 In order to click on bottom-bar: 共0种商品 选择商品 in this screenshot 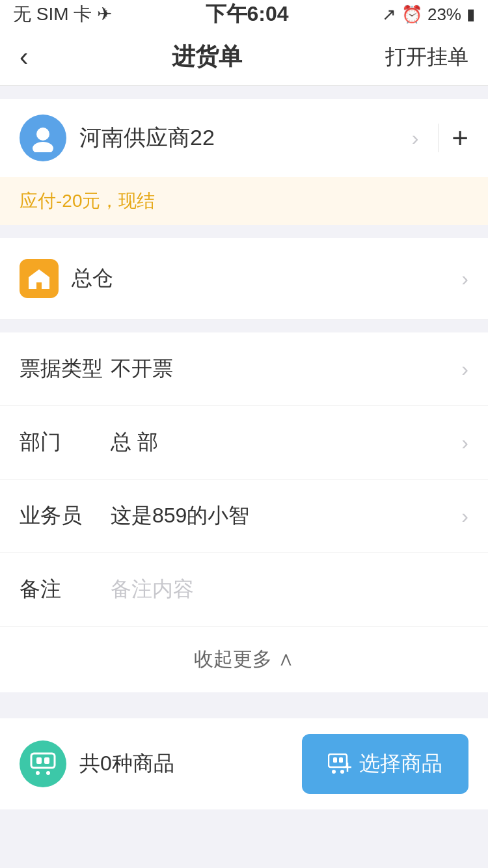, I will do `click(244, 764)`.